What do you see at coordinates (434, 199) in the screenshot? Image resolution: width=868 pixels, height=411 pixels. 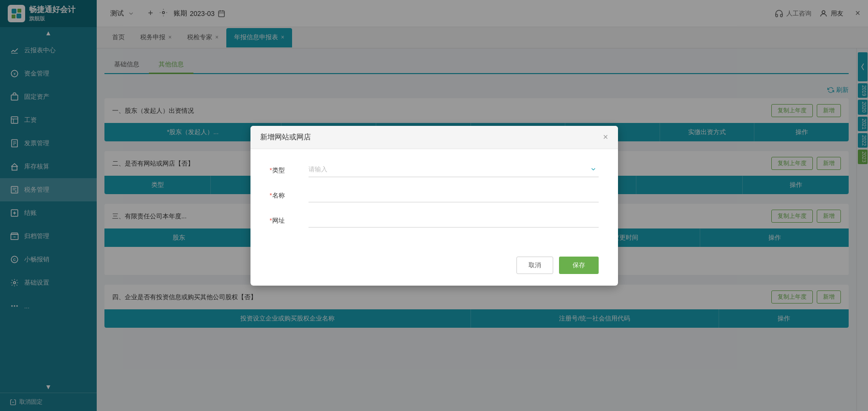 I see `modal-body: *类型 *名称 *` at bounding box center [434, 199].